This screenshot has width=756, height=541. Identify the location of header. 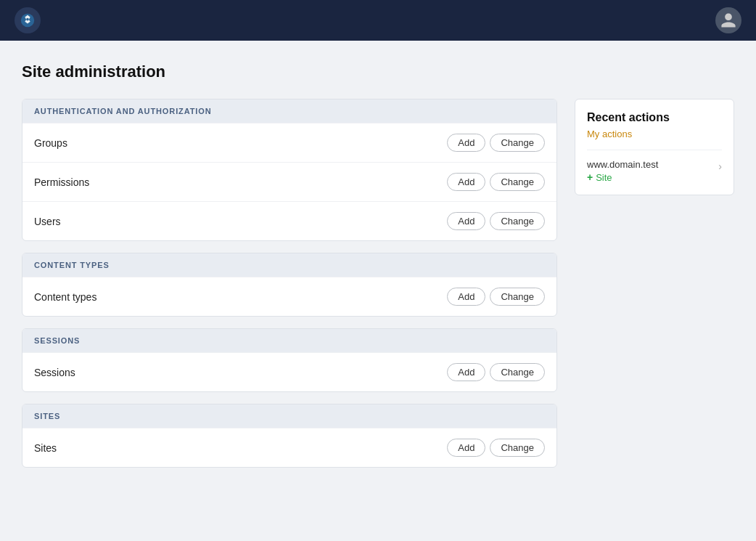
(378, 20).